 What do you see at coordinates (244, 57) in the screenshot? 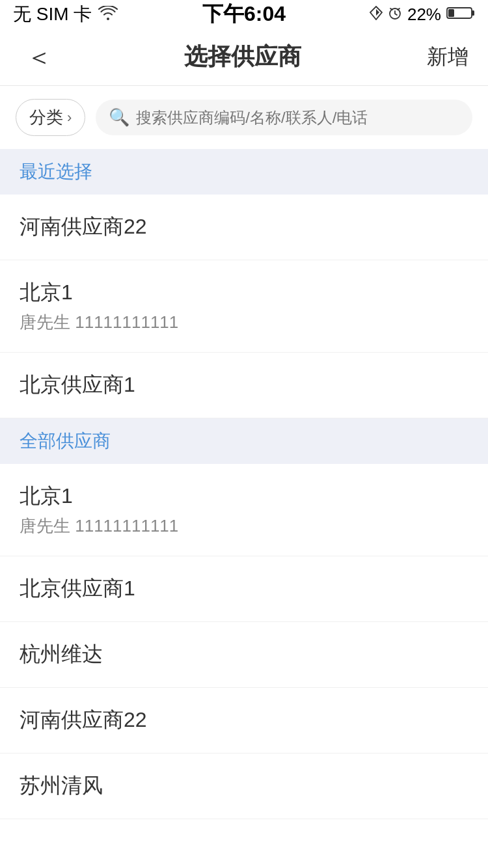
I see `nav-bar: ＜ 选择供应商 新增` at bounding box center [244, 57].